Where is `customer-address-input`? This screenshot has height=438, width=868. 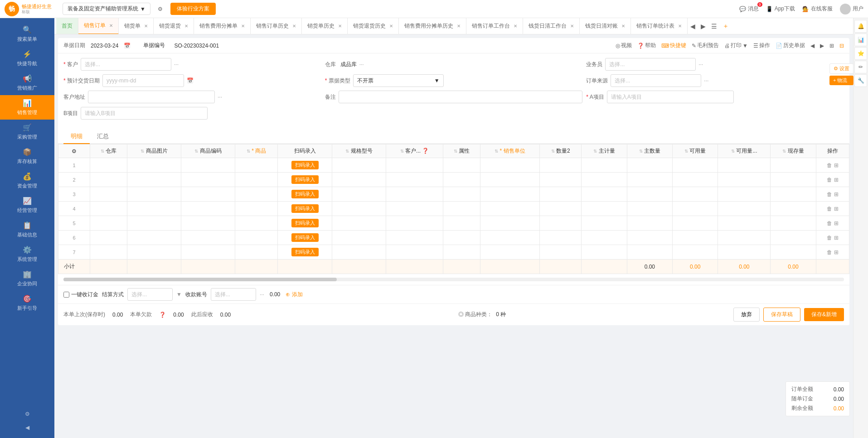 customer-address-input is located at coordinates (151, 97).